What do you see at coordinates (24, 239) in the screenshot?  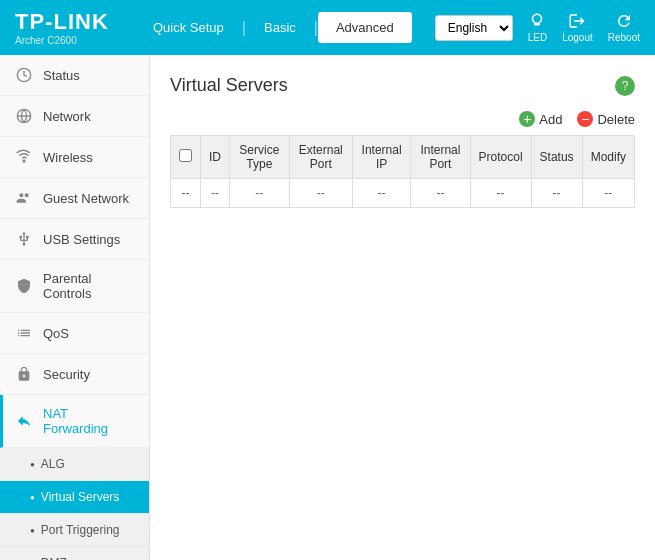 I see `usb-settings-icon` at bounding box center [24, 239].